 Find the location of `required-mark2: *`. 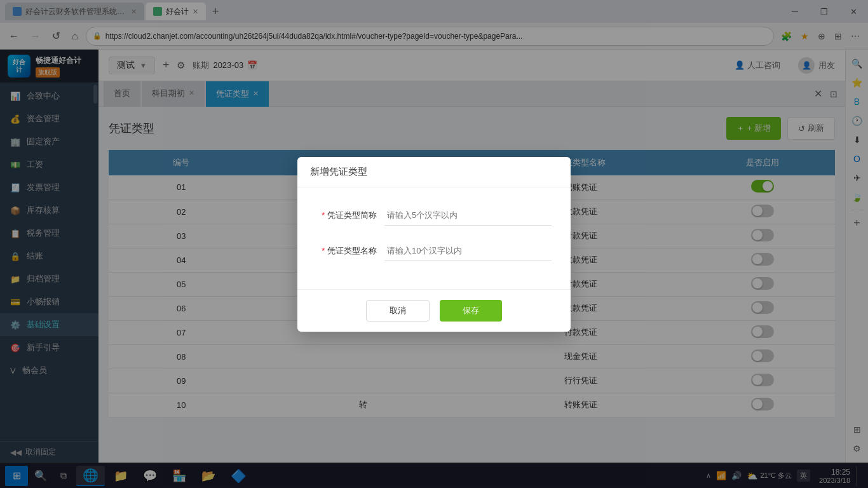

required-mark2: * is located at coordinates (323, 250).